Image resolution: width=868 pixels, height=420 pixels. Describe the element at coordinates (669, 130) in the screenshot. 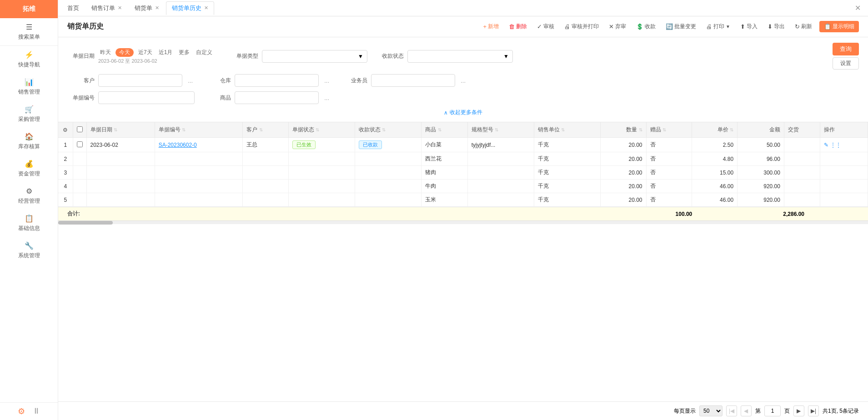

I see `col-gift: 赠品 ⇅` at that location.